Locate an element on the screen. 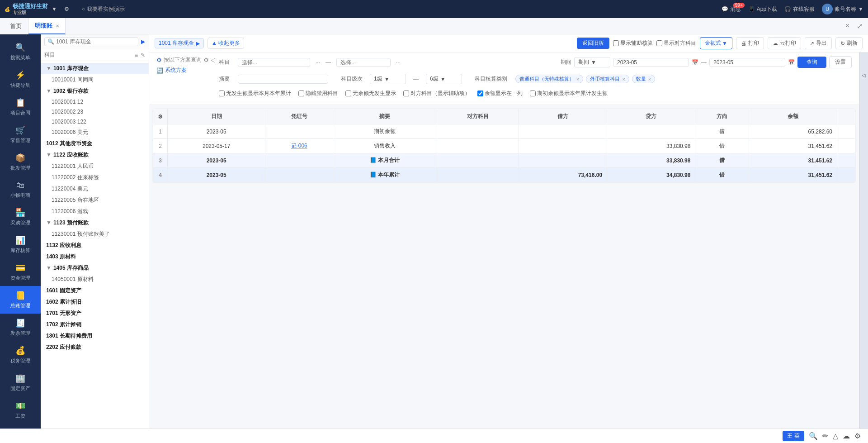  sidebar-item-salary: 💵 工资 is located at coordinates (20, 410).